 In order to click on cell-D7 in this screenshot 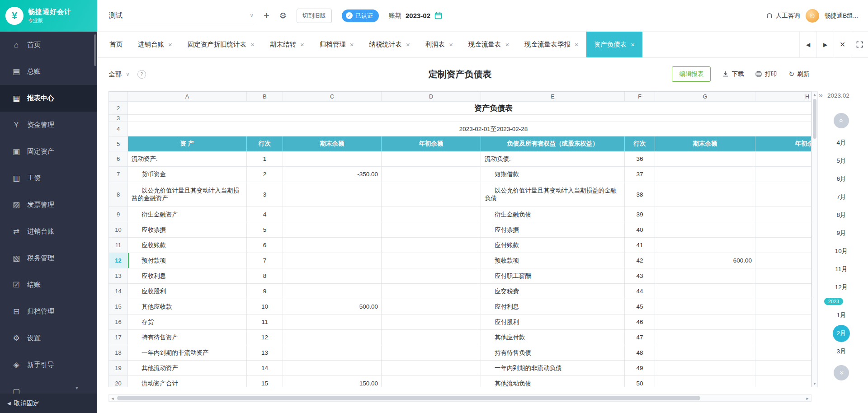, I will do `click(431, 174)`.